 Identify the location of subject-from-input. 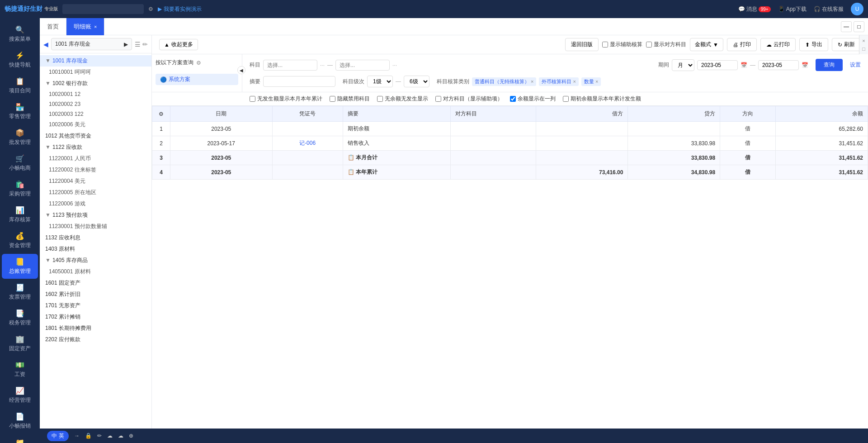
(290, 65).